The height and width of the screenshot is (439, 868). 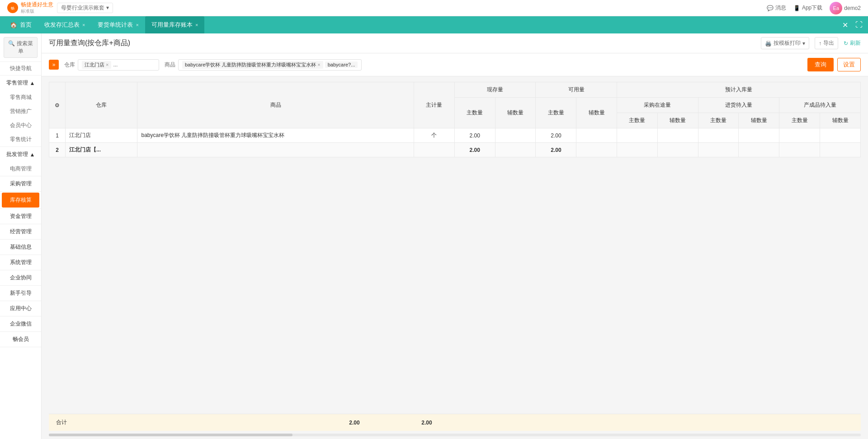 I want to click on chevron-down-icon: ▾, so click(x=108, y=8).